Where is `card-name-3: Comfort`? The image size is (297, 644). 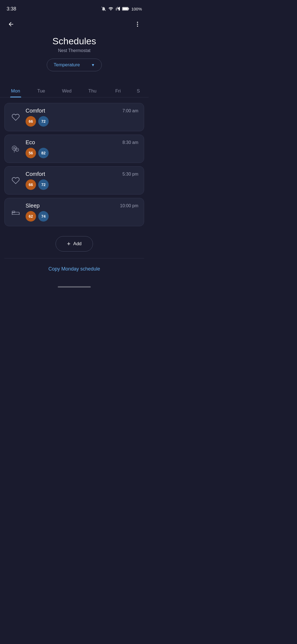 card-name-3: Comfort is located at coordinates (35, 174).